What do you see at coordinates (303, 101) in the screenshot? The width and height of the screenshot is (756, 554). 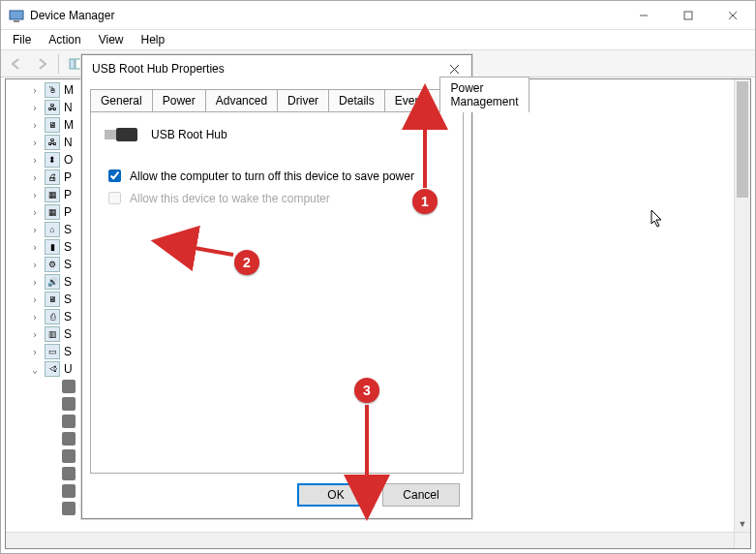 I see `tab-driver: Driver` at bounding box center [303, 101].